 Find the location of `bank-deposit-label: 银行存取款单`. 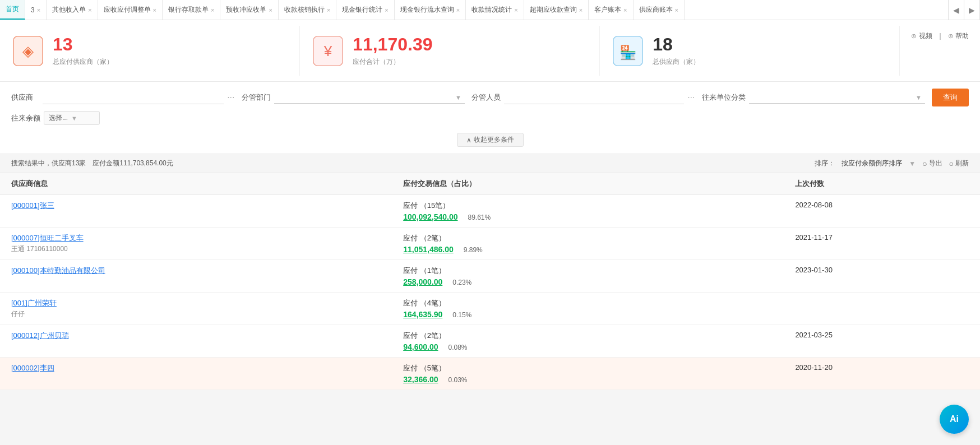

bank-deposit-label: 银行存取款单 is located at coordinates (188, 10).